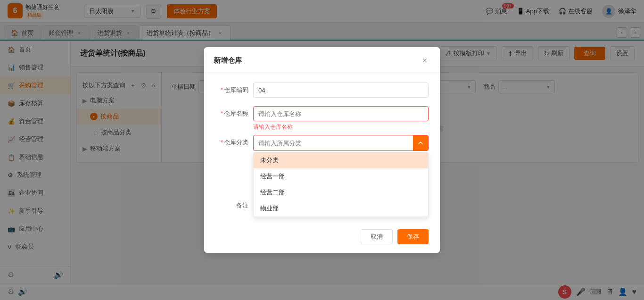 This screenshot has width=644, height=300. What do you see at coordinates (421, 143) in the screenshot?
I see `category-toggle-btn` at bounding box center [421, 143].